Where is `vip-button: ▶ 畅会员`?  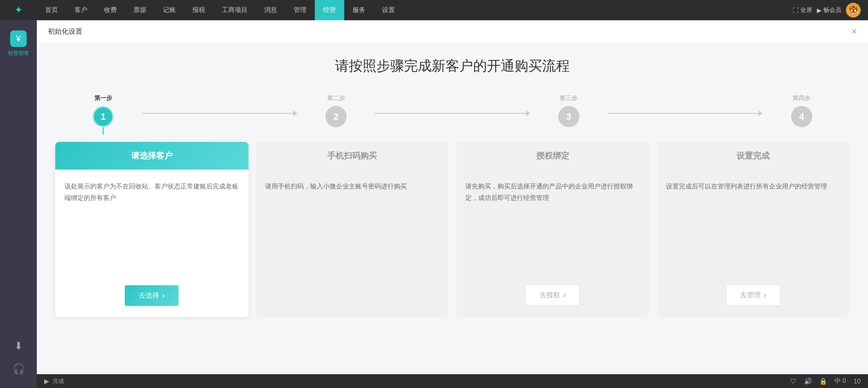 vip-button: ▶ 畅会员 is located at coordinates (829, 10).